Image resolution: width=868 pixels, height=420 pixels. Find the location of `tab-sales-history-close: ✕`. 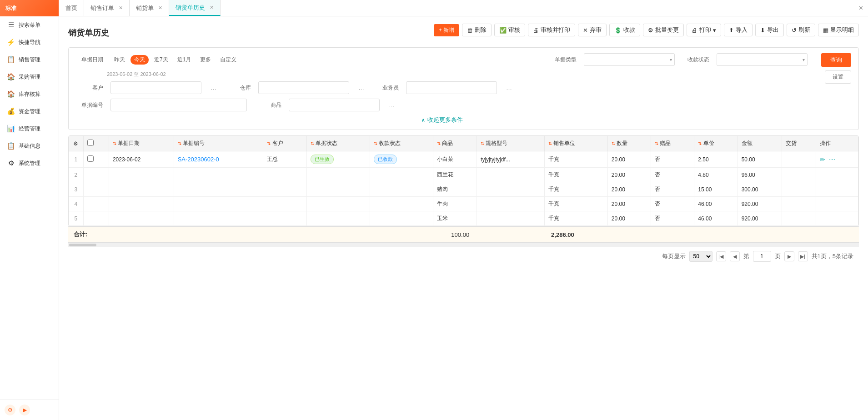

tab-sales-history-close: ✕ is located at coordinates (212, 7).